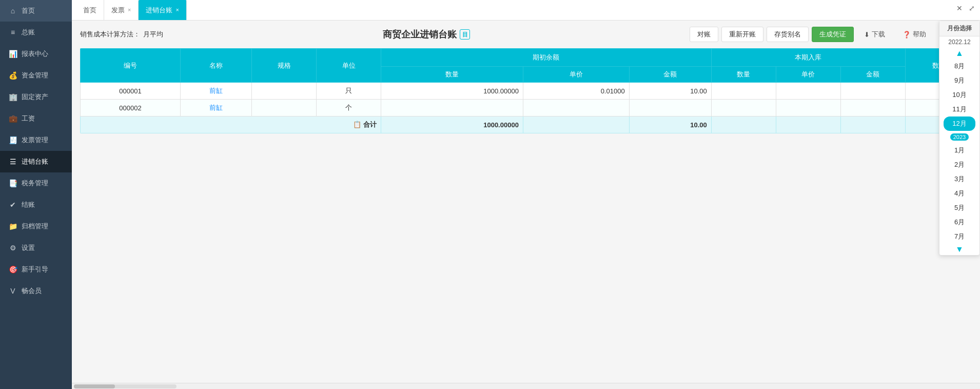 The height and width of the screenshot is (389, 980). Describe the element at coordinates (959, 95) in the screenshot. I see `month-item-10: 10月` at that location.